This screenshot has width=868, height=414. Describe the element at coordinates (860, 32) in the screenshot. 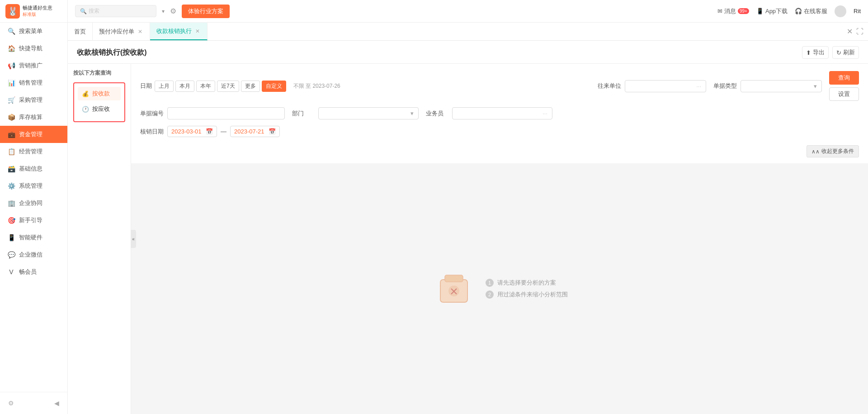

I see `fullscreen-icon: ⛶` at that location.